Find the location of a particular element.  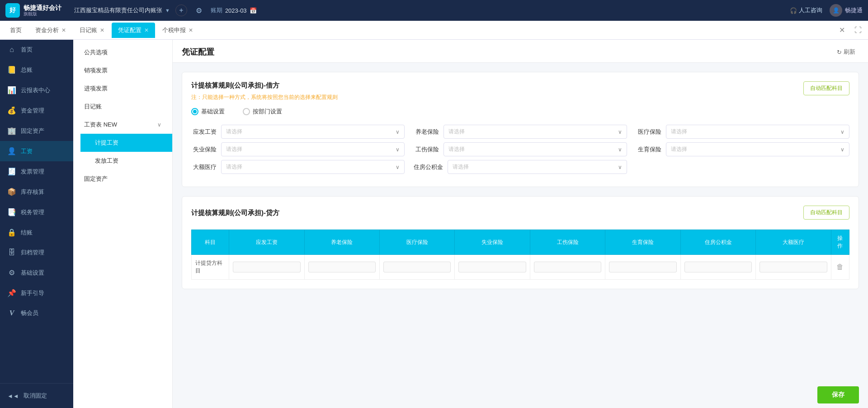

sidebar-item-home: ⌂ 首页 is located at coordinates (37, 50).